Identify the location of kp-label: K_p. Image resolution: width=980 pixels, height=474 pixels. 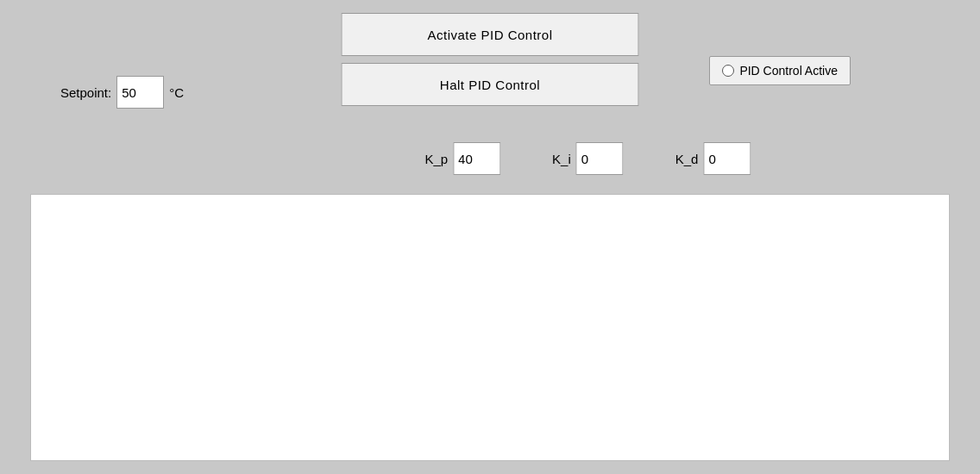
(437, 159).